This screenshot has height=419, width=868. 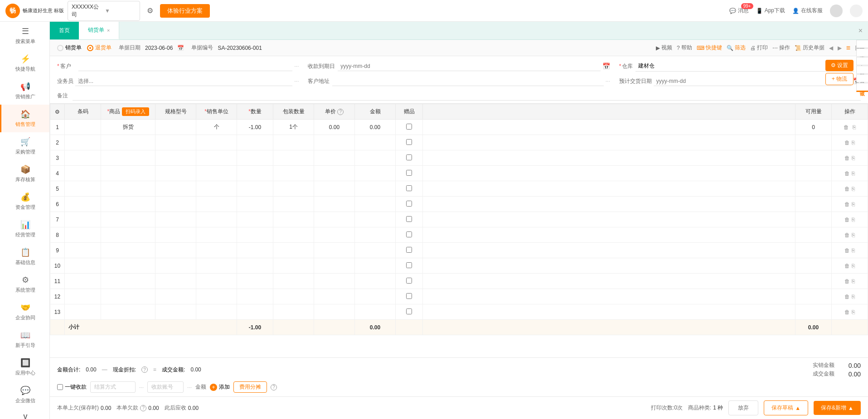 What do you see at coordinates (69, 48) in the screenshot?
I see `radio-sales-order: 销货单` at bounding box center [69, 48].